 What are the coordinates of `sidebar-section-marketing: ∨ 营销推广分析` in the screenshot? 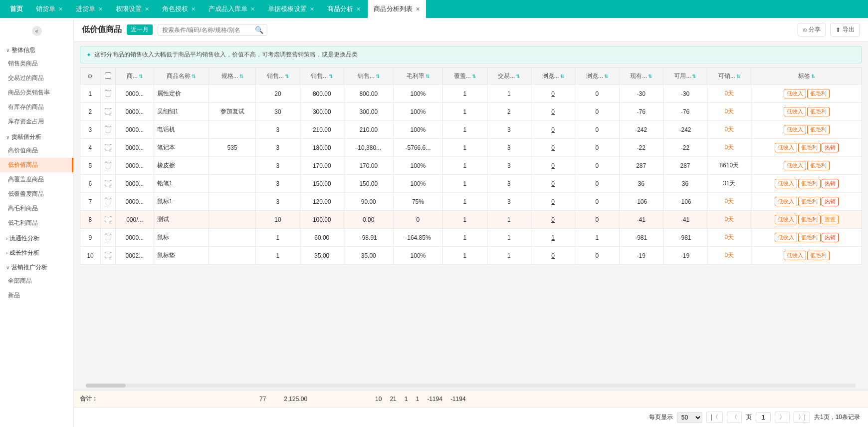 It's located at (37, 267).